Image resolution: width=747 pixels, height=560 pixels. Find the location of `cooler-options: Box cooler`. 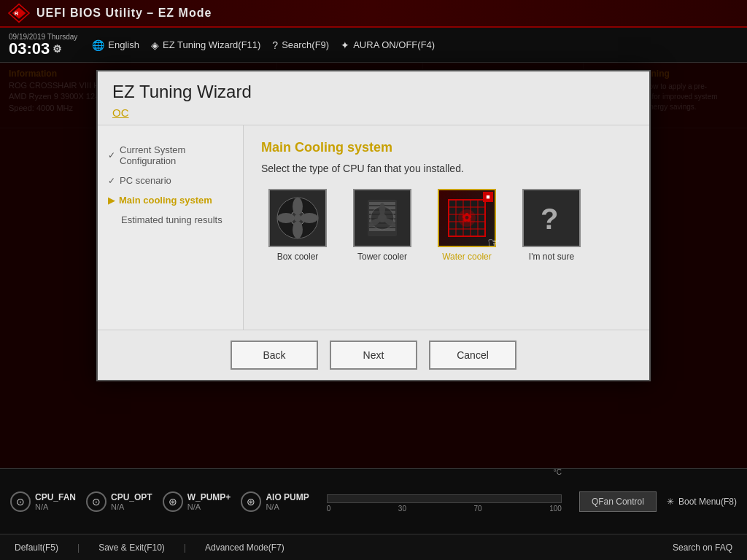

cooler-options: Box cooler is located at coordinates (446, 225).